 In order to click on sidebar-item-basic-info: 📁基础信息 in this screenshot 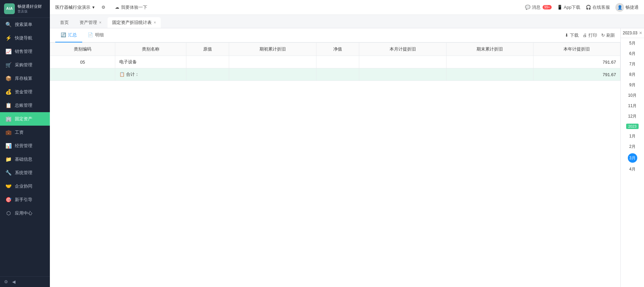, I will do `click(25, 159)`.